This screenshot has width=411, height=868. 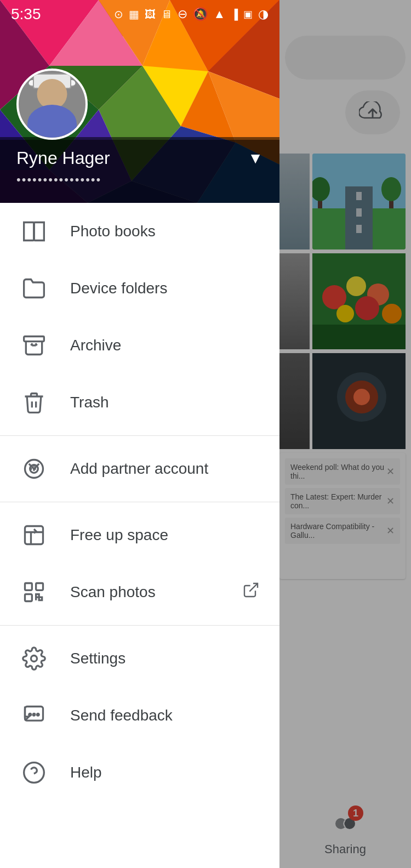 I want to click on avatar, so click(x=52, y=104).